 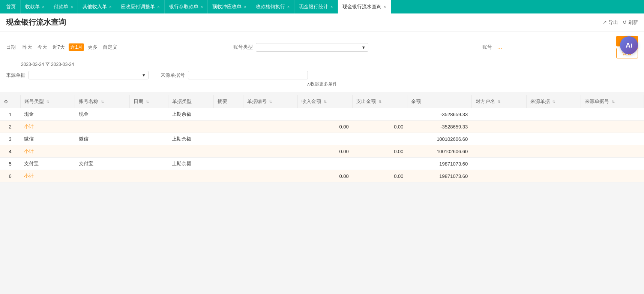 What do you see at coordinates (325, 102) in the screenshot?
I see `sort-icon-income: ⇅` at bounding box center [325, 102].